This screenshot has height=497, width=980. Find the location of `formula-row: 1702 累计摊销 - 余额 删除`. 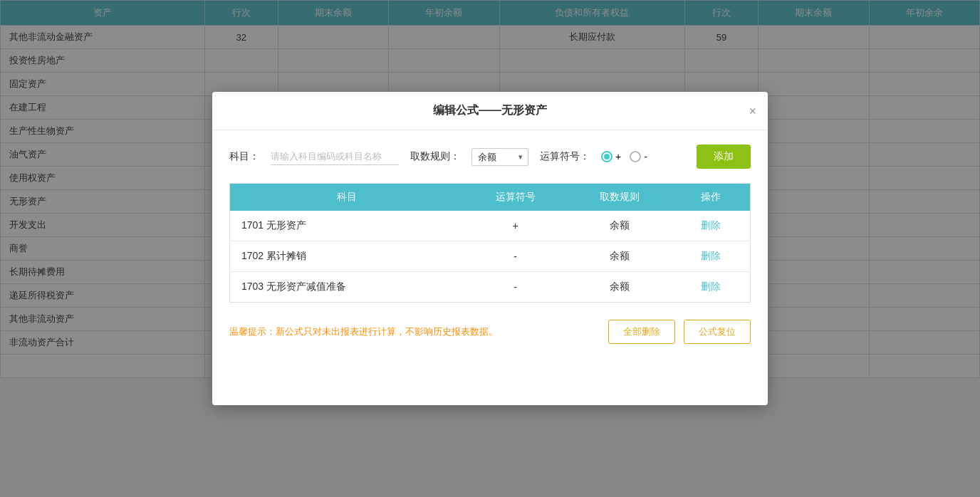

formula-row: 1702 累计摊销 - 余额 删除 is located at coordinates (490, 256).